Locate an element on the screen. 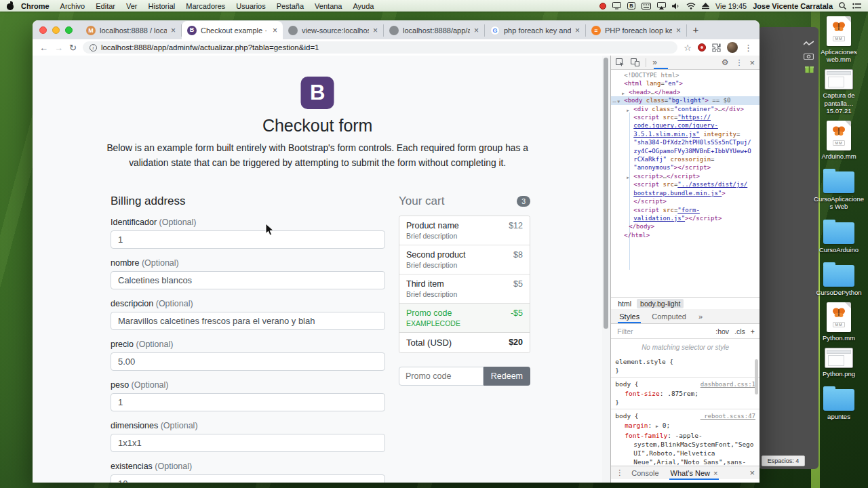 The width and height of the screenshot is (868, 488). menu-ventana: Ventana is located at coordinates (328, 6).